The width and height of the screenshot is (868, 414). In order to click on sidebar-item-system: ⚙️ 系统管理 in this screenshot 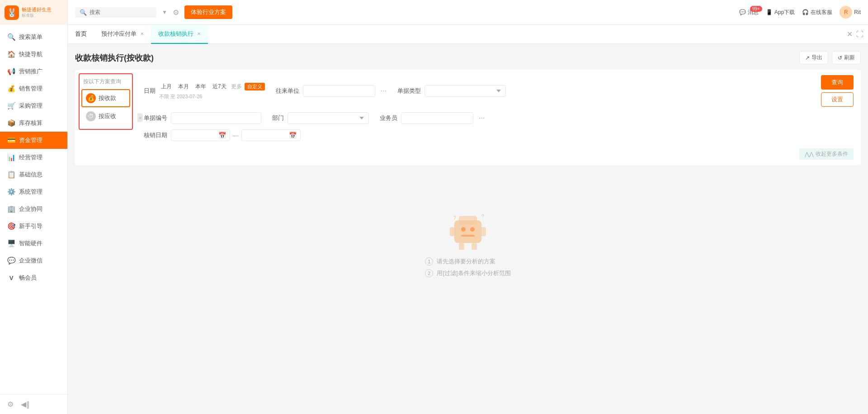, I will do `click(33, 192)`.